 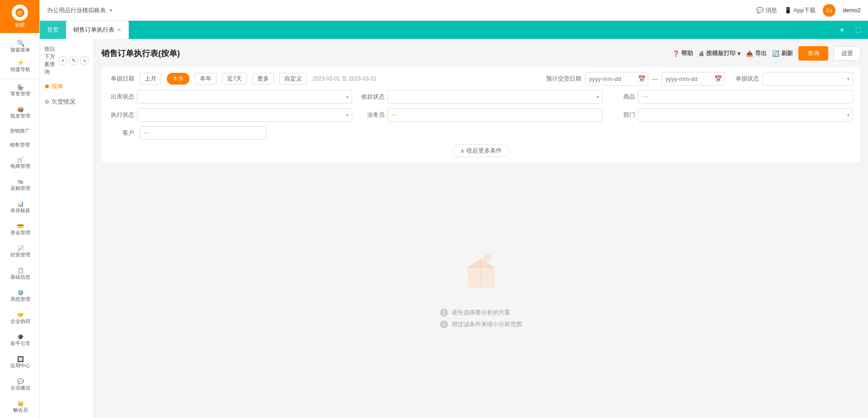 What do you see at coordinates (20, 340) in the screenshot?
I see `sidebar-item-guide: 🎓 新手引导` at bounding box center [20, 340].